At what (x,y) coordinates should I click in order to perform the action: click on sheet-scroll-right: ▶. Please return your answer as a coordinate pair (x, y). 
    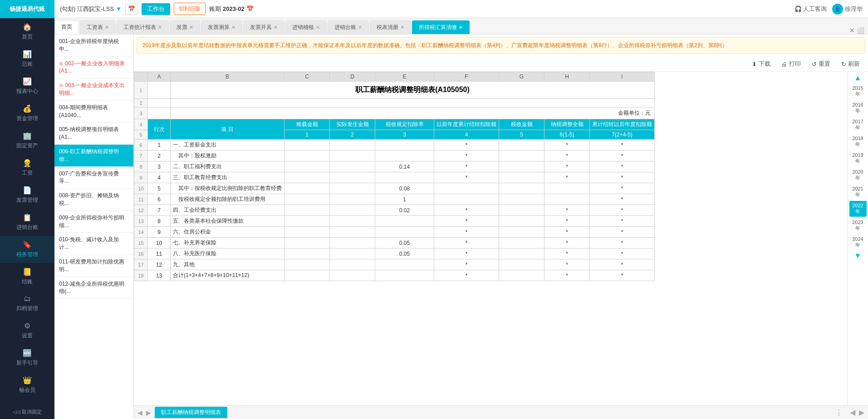
    Looking at the image, I should click on (862, 413).